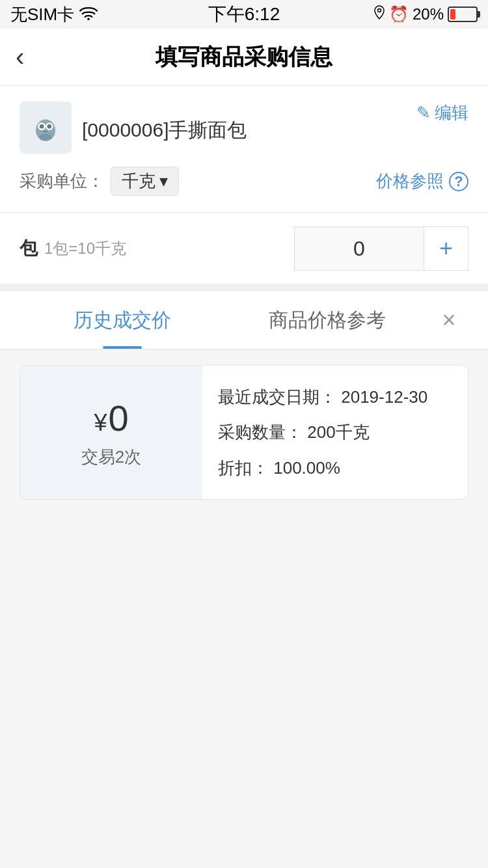 The image size is (488, 868). Describe the element at coordinates (426, 14) in the screenshot. I see `status-right: ⏰ 20%` at that location.